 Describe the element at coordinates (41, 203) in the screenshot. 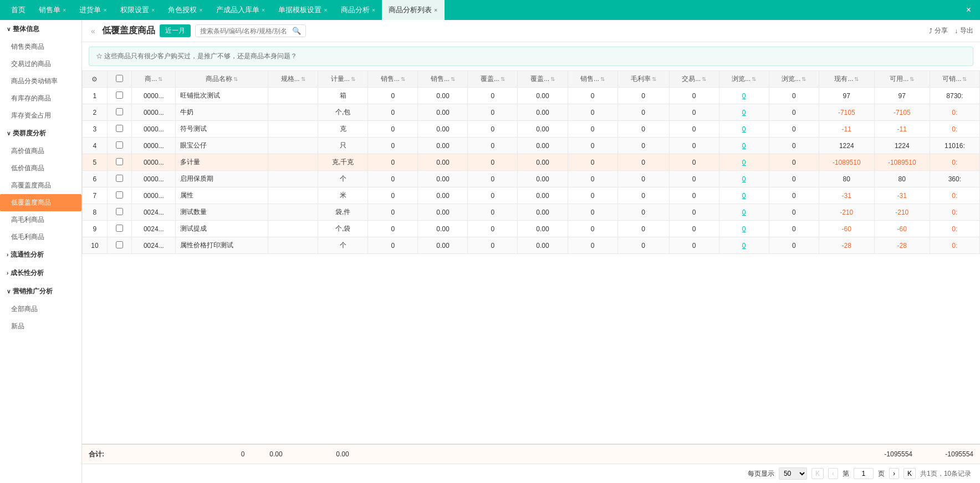

I see `sidebar-item-low-coverage: 低覆盖度商品` at that location.